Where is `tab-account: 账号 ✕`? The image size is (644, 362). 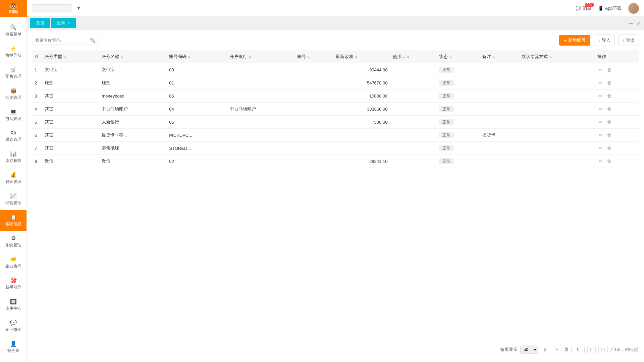 tab-account: 账号 ✕ is located at coordinates (63, 23).